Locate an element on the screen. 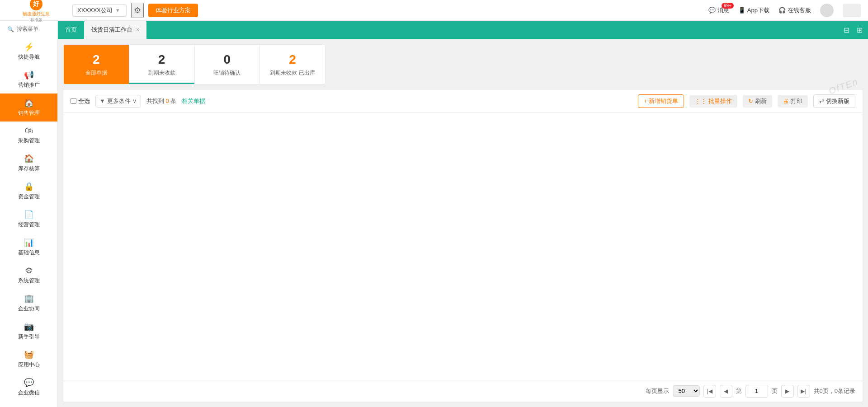 Image resolution: width=868 pixels, height=407 pixels. download-icon: 📱 is located at coordinates (742, 10).